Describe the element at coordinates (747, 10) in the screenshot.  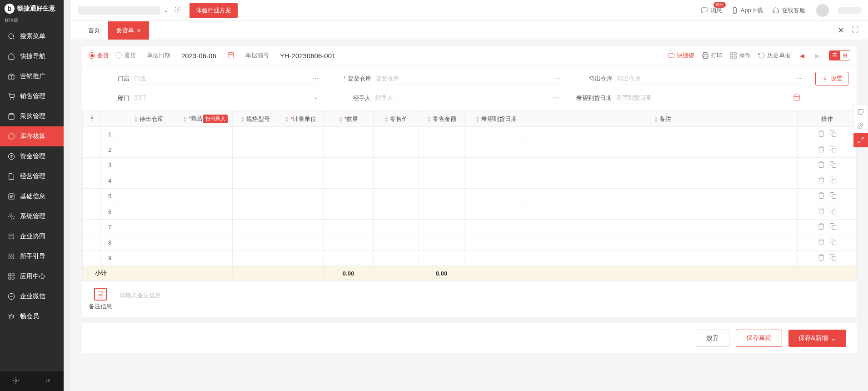
I see `app-download-link: App下载` at that location.